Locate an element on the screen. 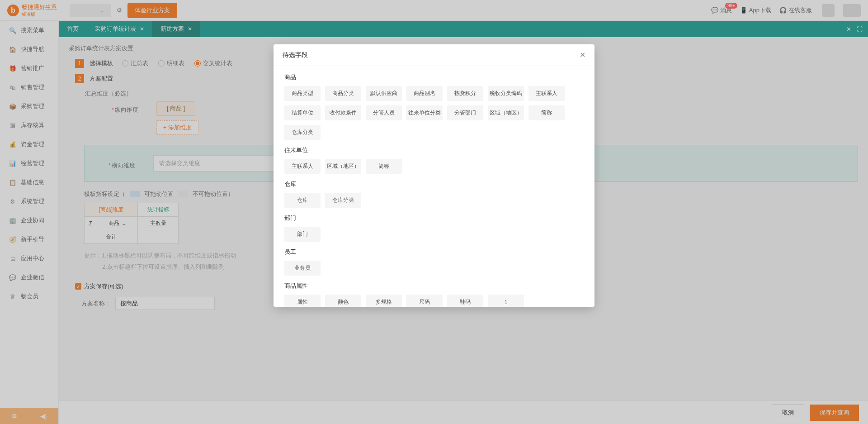 This screenshot has width=868, height=424. modal-overlay is located at coordinates (434, 10).